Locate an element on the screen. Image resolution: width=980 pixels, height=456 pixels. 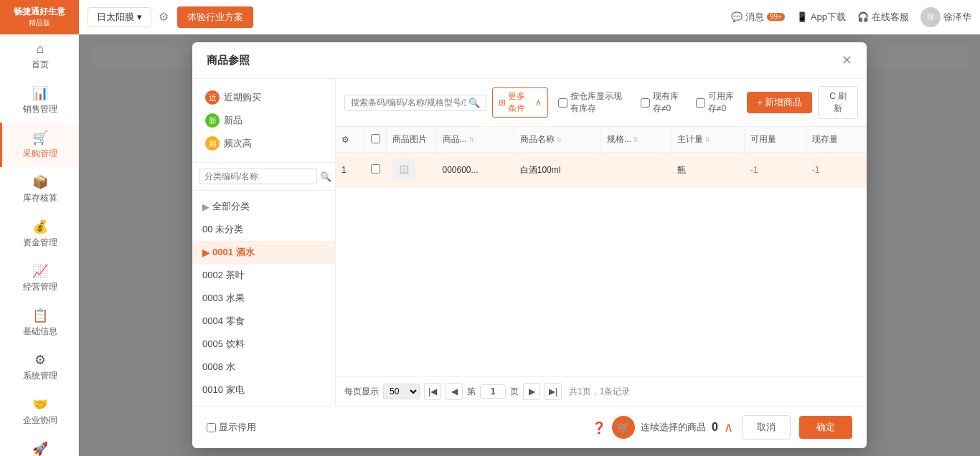
cart-area: ❓ 🛒 连续选择的商品 0 ∧ is located at coordinates (663, 427).